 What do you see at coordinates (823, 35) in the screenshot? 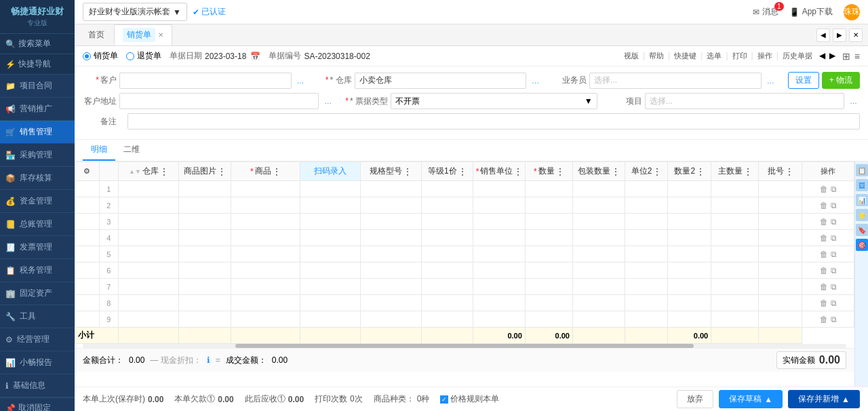
I see `tab-prev-btn: ◀` at bounding box center [823, 35].